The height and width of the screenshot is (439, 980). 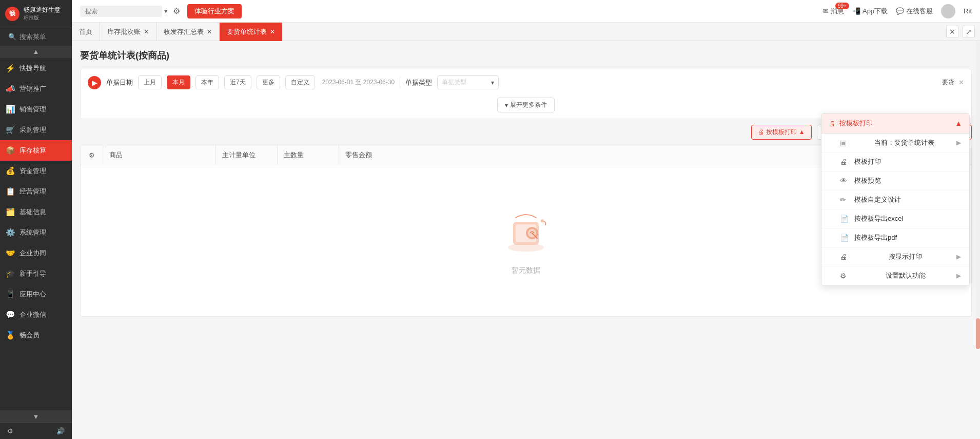 What do you see at coordinates (86, 32) in the screenshot?
I see `tab-home-label: 首页` at bounding box center [86, 32].